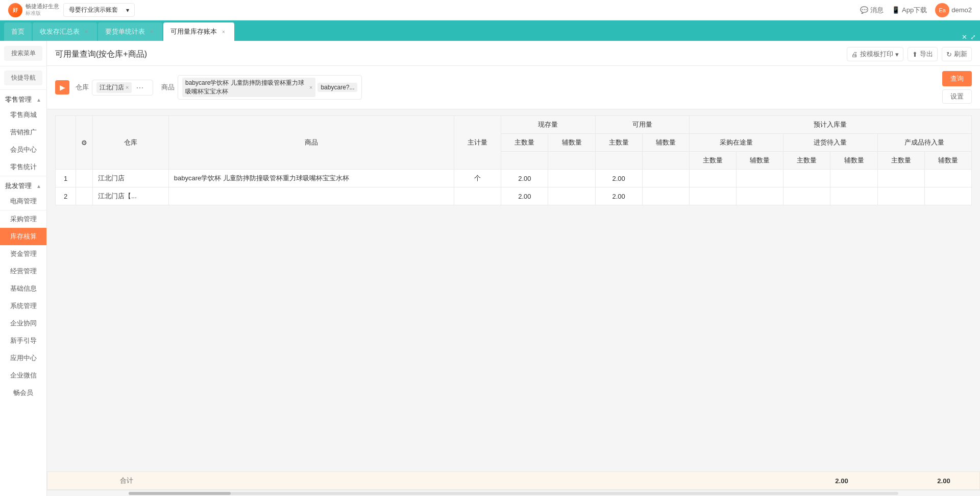  Describe the element at coordinates (864, 10) in the screenshot. I see `message-icon: 💬` at that location.